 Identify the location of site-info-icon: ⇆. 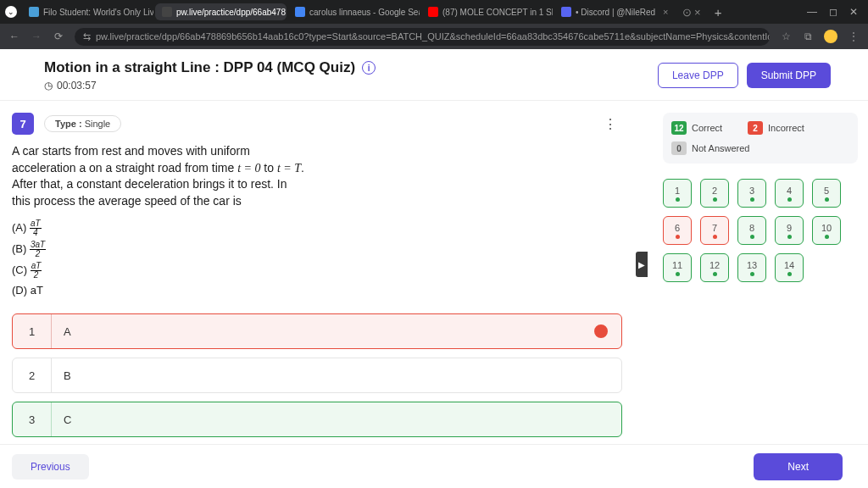
(86, 37).